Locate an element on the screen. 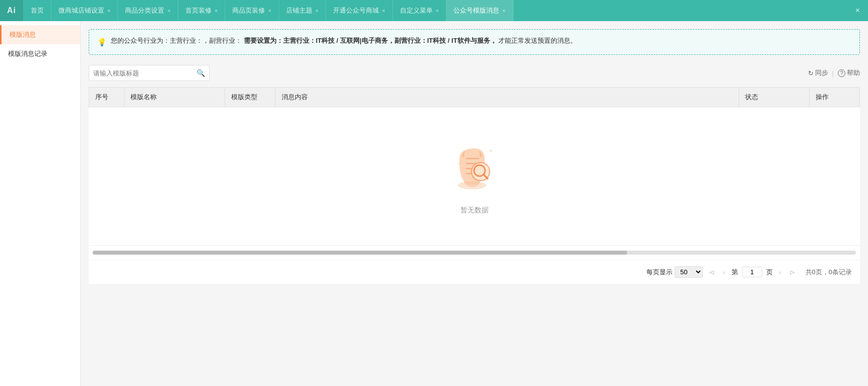 The height and width of the screenshot is (386, 868). help-button: ? 帮助 is located at coordinates (849, 73).